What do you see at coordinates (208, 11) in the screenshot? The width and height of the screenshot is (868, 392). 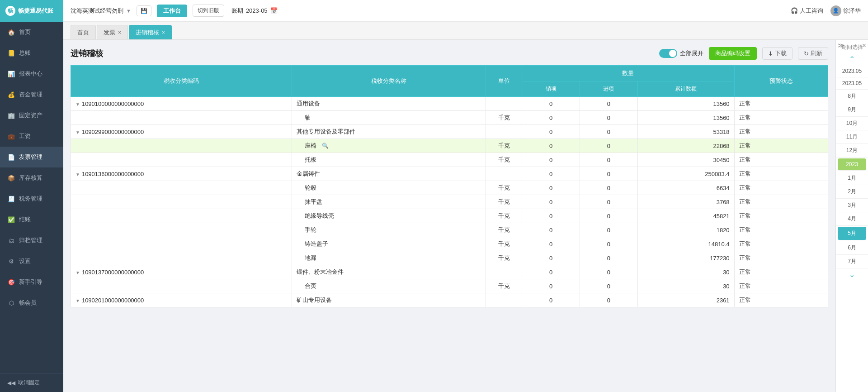 I see `switch-old-button: 切到旧版` at bounding box center [208, 11].